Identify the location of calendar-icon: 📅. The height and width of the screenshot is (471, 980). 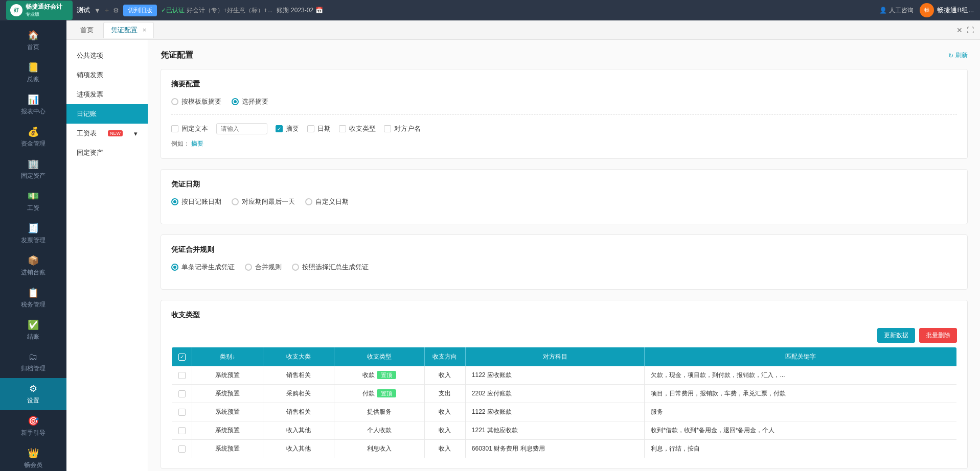
(319, 10).